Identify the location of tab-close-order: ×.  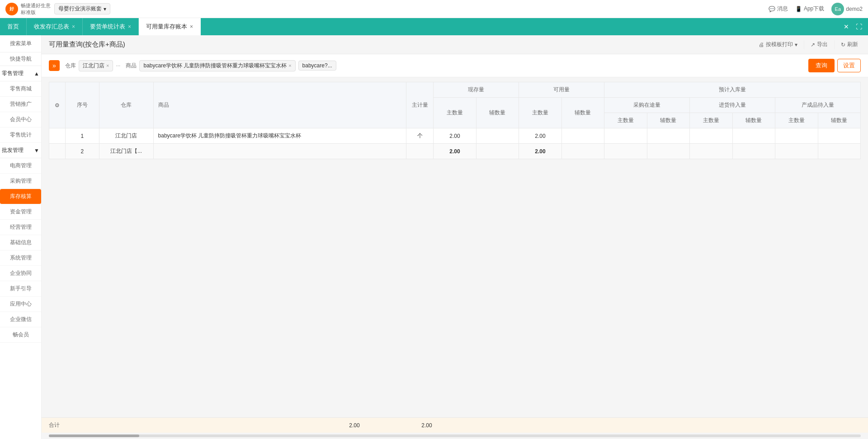
(129, 27).